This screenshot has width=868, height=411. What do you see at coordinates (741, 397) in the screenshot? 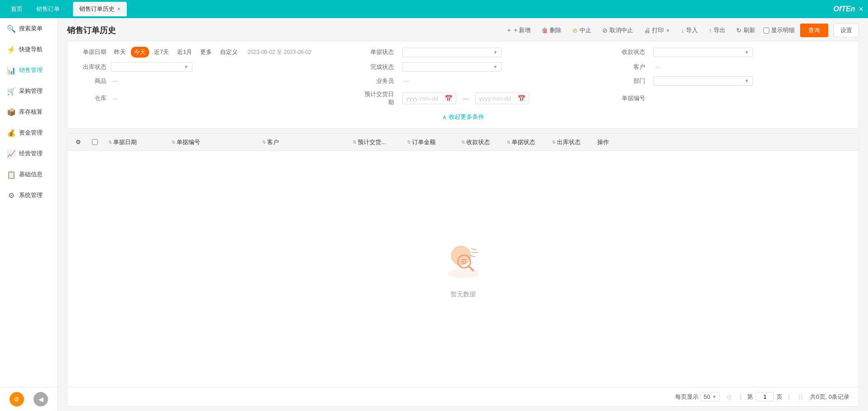
I see `prev-page-btn: ⟨` at bounding box center [741, 397].